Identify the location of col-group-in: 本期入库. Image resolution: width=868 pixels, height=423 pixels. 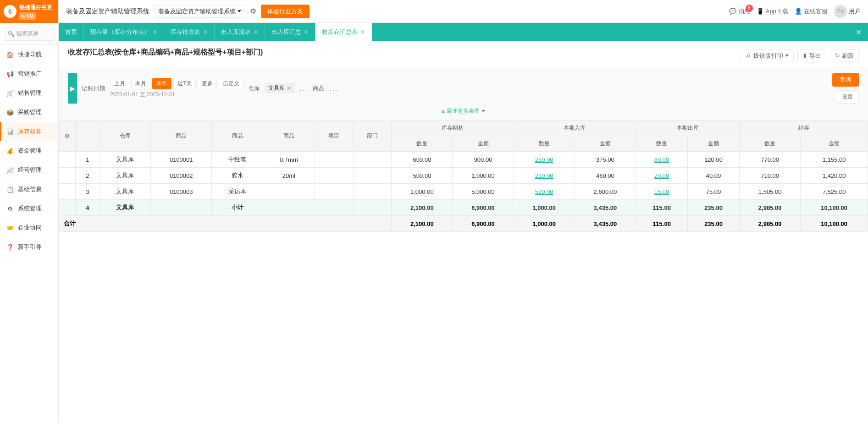
(575, 128).